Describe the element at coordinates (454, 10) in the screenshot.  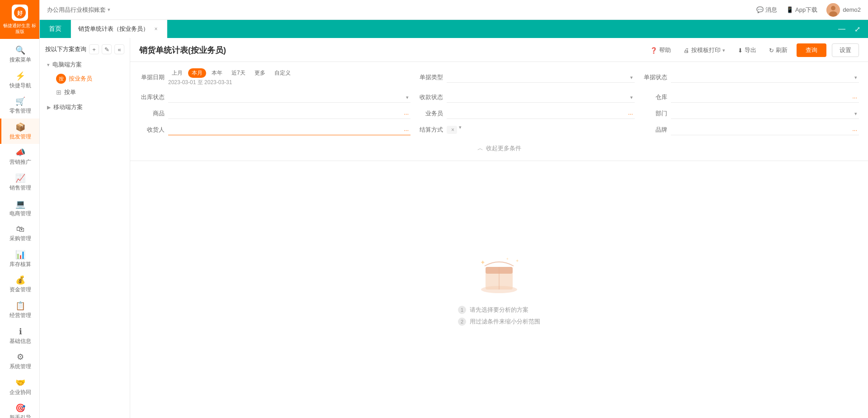
I see `topbar: 办公用品行业模拟账套 ▾ 💬 消息 📱 App下载 demo2` at that location.